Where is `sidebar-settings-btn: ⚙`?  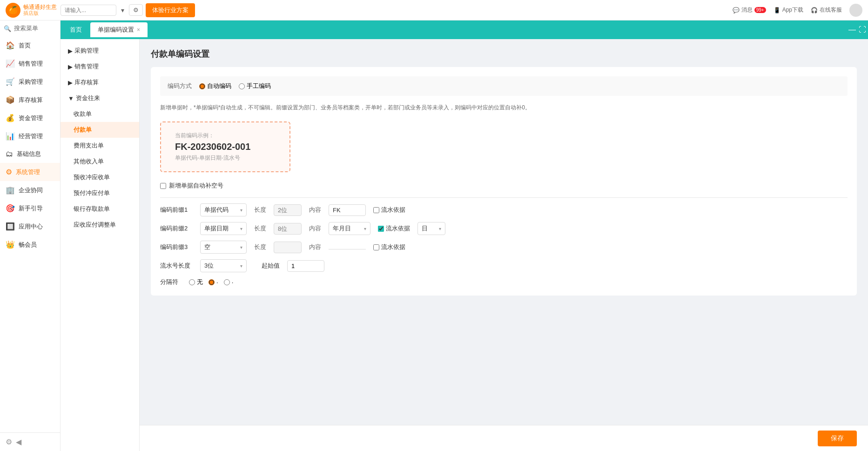 sidebar-settings-btn: ⚙ is located at coordinates (9, 442).